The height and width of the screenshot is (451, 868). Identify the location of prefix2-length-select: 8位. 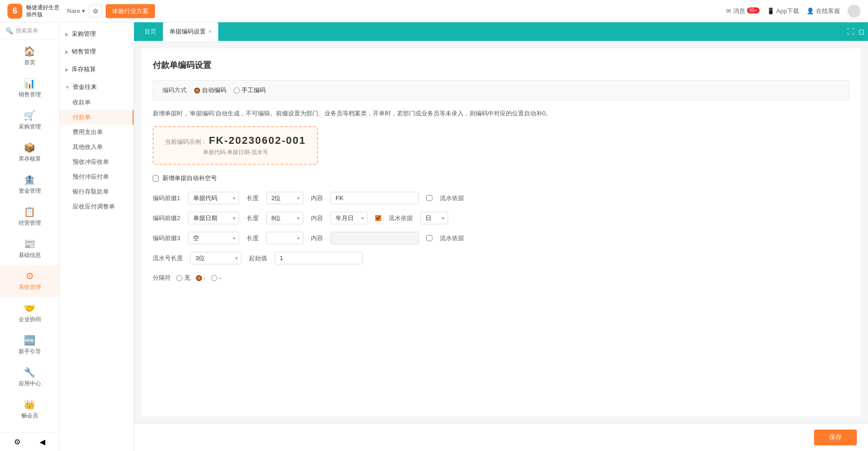
(285, 218).